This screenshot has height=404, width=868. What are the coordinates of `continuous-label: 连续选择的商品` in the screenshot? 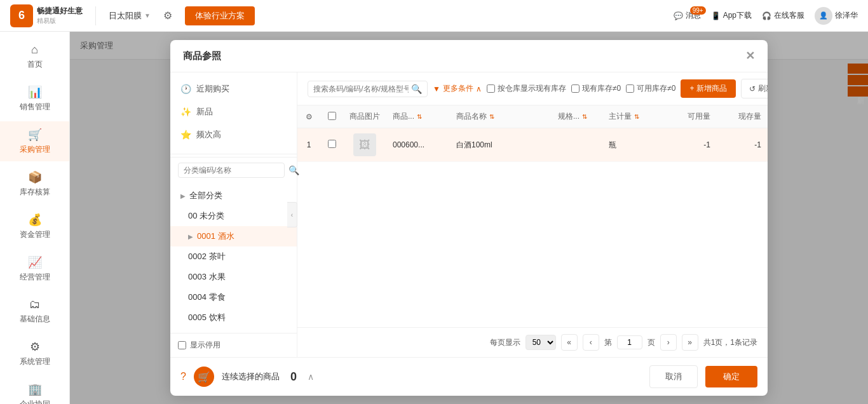 It's located at (250, 377).